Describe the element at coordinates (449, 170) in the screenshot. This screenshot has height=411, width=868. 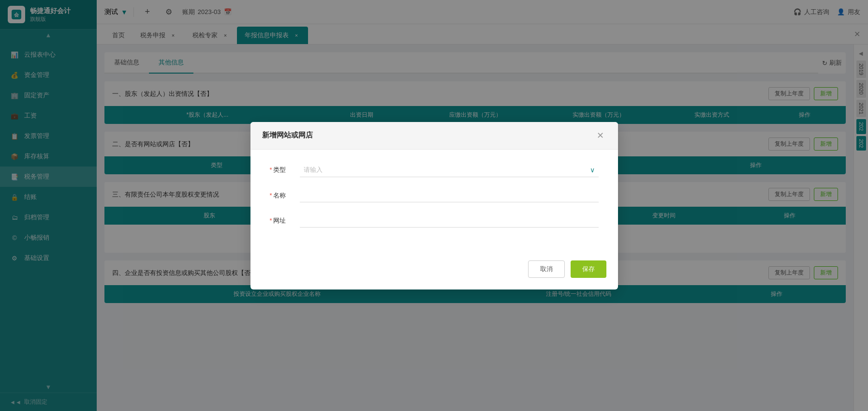
I see `type-select-wrapper: ∨` at that location.